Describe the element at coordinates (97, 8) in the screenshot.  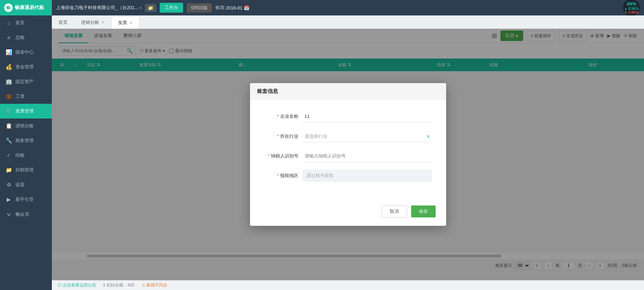
I see `company-name: 上海卯金刀电子科技有限公司_（台201...` at that location.